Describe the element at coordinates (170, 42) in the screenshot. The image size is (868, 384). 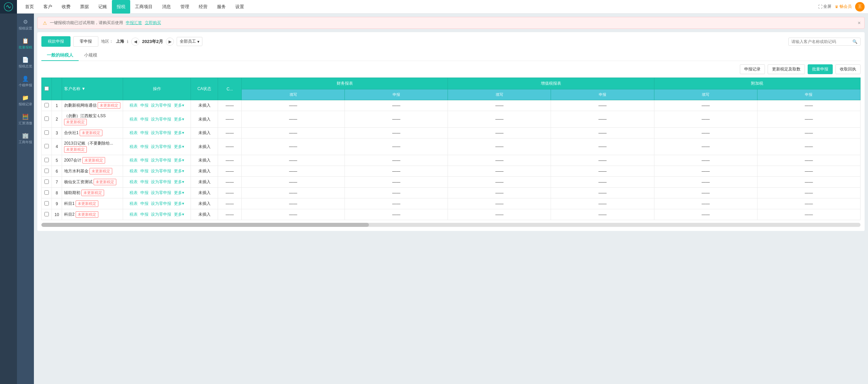
I see `next-period-button: ▶` at that location.